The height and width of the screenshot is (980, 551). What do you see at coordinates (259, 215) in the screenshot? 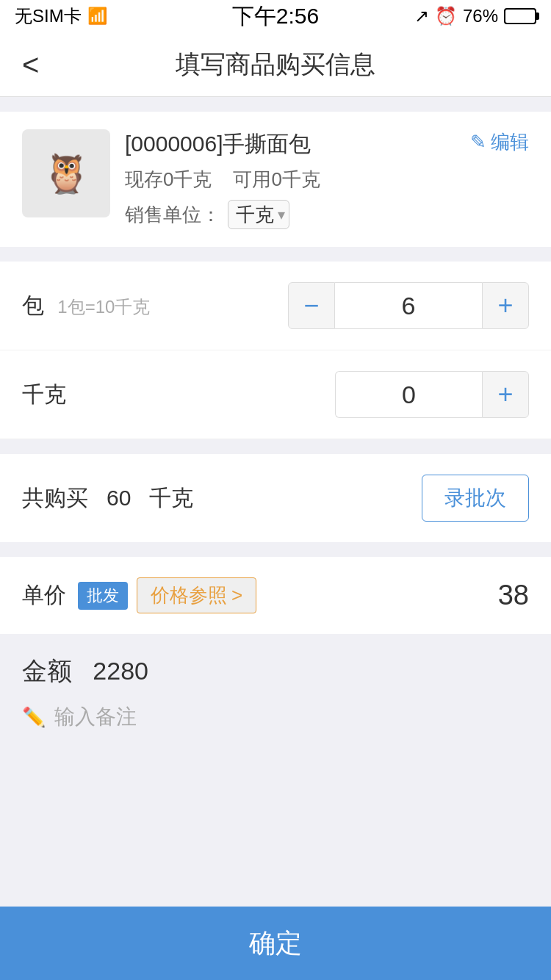
I see `unit-select: 千克` at bounding box center [259, 215].